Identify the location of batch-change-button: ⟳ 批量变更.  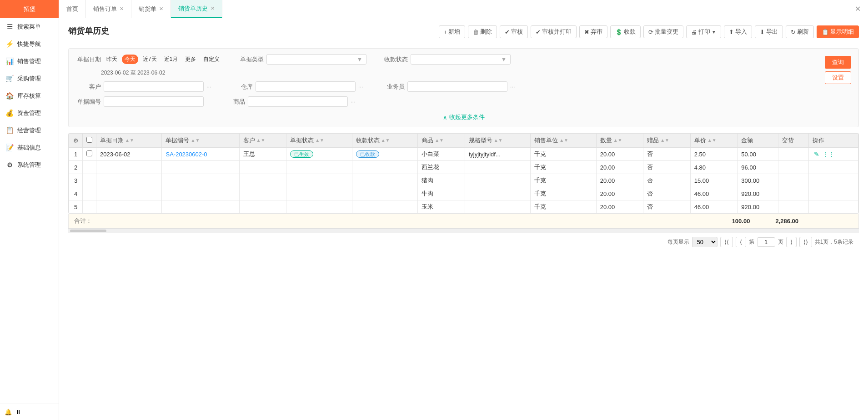
(663, 32).